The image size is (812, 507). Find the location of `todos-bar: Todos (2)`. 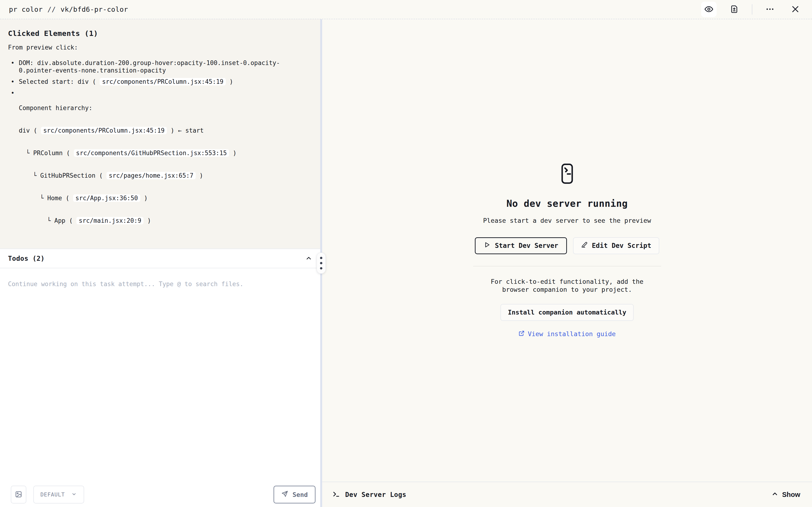

todos-bar: Todos (2) is located at coordinates (160, 258).